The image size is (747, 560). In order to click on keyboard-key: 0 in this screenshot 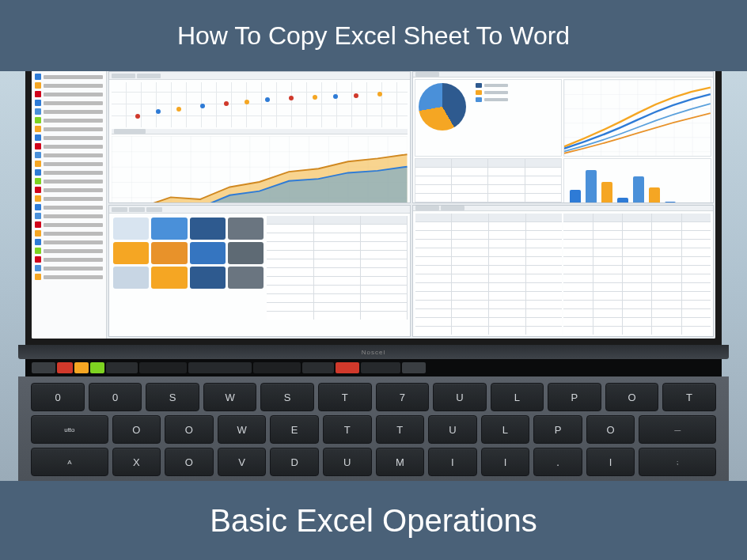, I will do `click(116, 397)`.